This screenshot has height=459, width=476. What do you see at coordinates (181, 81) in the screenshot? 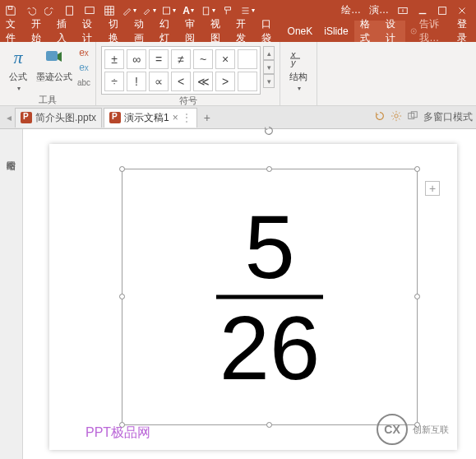
I see `symbol-cell: <` at bounding box center [181, 81].